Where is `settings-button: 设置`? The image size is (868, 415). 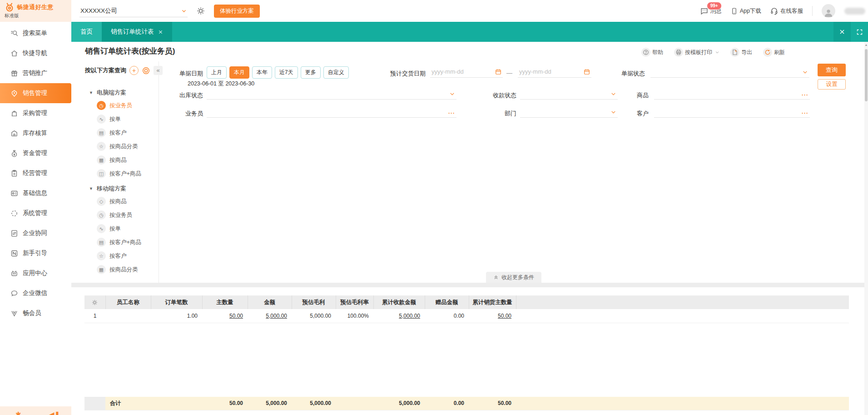
settings-button: 设置 is located at coordinates (832, 85).